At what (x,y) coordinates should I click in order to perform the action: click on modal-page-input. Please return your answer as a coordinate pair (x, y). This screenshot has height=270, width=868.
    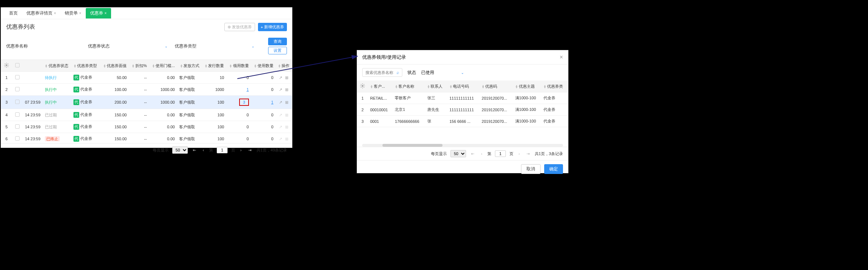
    Looking at the image, I should click on (500, 154).